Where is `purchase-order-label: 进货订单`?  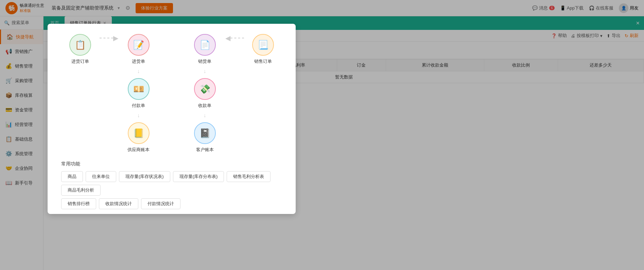
purchase-order-label: 进货订单 is located at coordinates (80, 61).